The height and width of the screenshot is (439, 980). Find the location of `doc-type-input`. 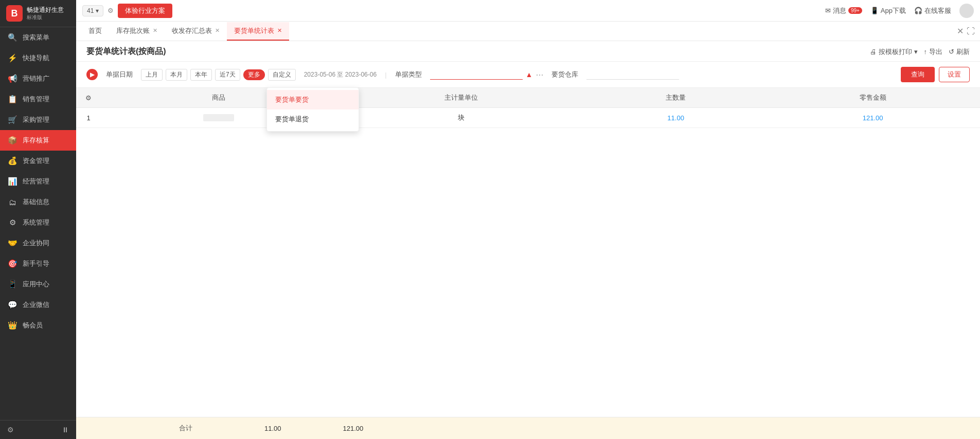

doc-type-input is located at coordinates (476, 75).